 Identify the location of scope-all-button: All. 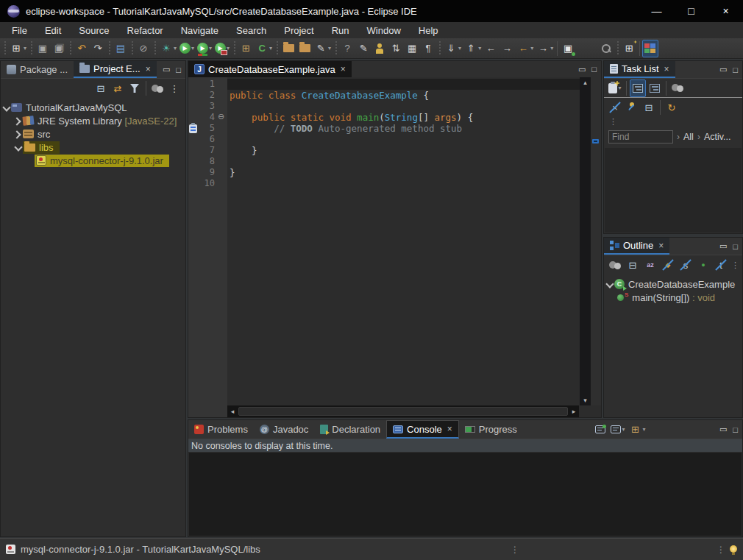
(689, 137).